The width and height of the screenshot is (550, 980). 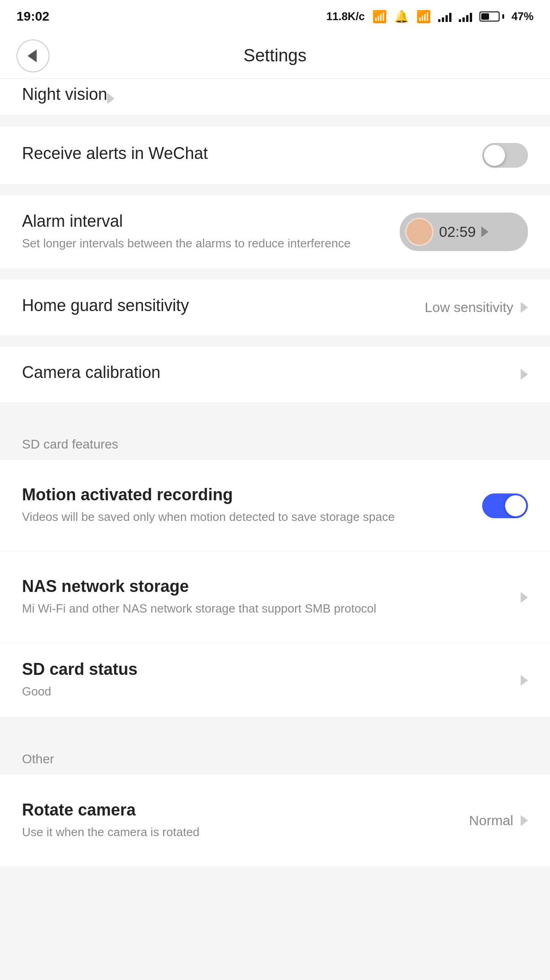 What do you see at coordinates (33, 16) in the screenshot?
I see `status-time: 19:02` at bounding box center [33, 16].